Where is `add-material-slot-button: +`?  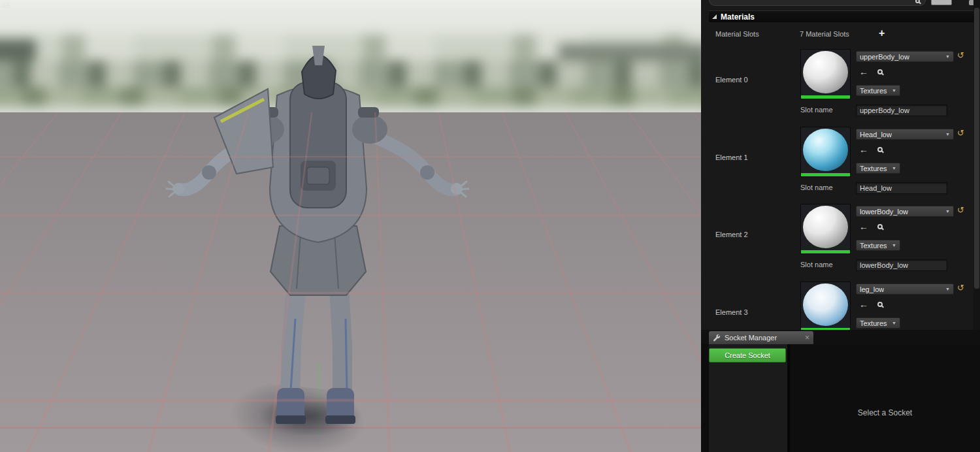 add-material-slot-button: + is located at coordinates (882, 33).